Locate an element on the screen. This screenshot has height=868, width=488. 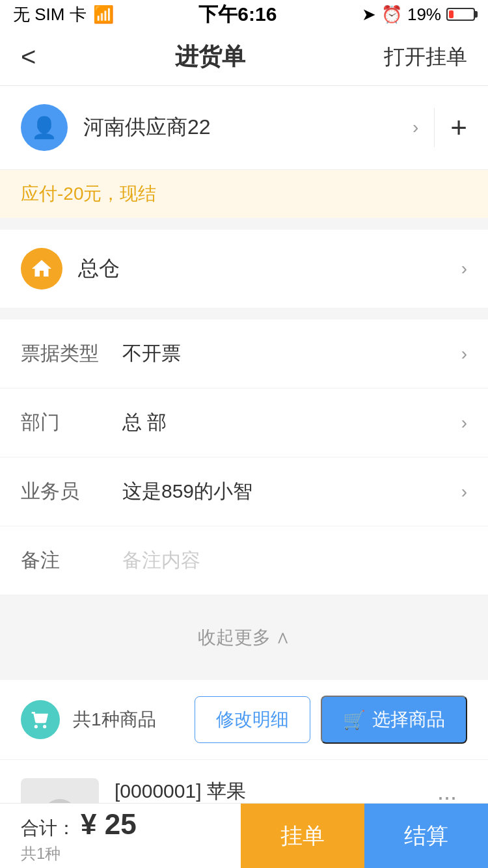
supplier-chevron-icon: › is located at coordinates (415, 128).